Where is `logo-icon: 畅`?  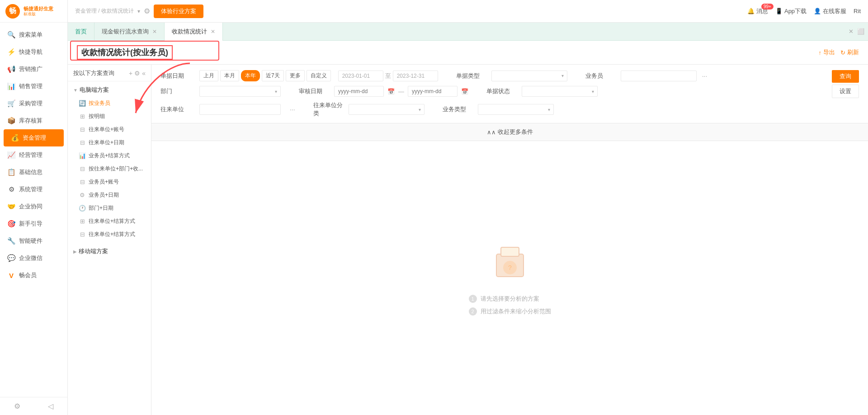
logo-icon: 畅 is located at coordinates (13, 11).